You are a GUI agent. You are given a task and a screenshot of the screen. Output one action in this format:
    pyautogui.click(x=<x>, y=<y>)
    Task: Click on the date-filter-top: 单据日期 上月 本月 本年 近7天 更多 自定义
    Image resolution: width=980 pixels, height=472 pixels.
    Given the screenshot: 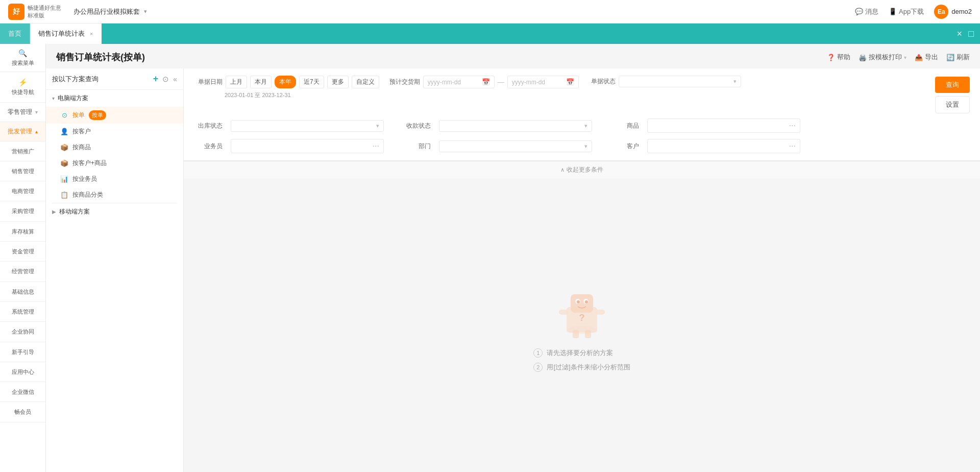 What is the action you would take?
    pyautogui.click(x=287, y=82)
    